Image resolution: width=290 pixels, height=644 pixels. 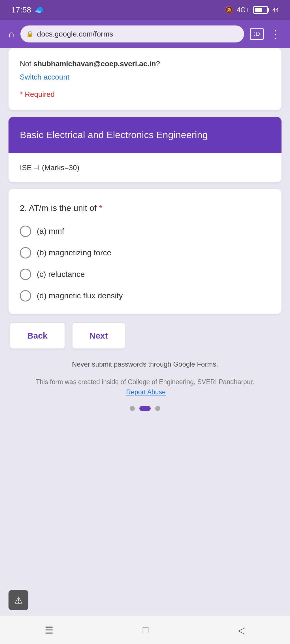 I want to click on battery-icon, so click(x=261, y=10).